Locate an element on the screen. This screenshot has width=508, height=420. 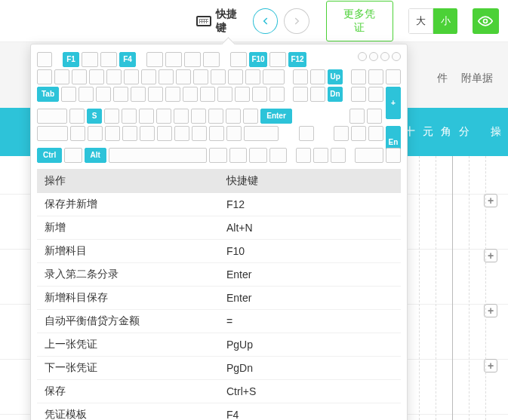
key-alt: Alt is located at coordinates (95, 155).